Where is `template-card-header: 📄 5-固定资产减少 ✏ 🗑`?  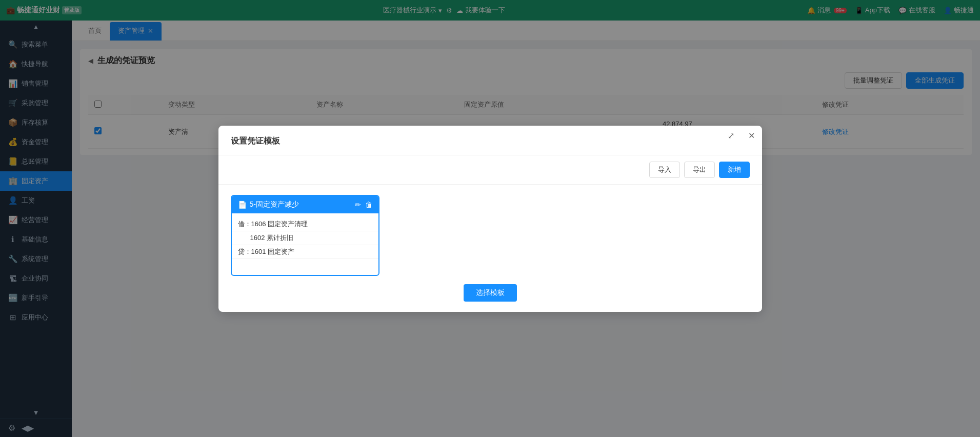 template-card-header: 📄 5-固定资产减少 ✏ 🗑 is located at coordinates (305, 205).